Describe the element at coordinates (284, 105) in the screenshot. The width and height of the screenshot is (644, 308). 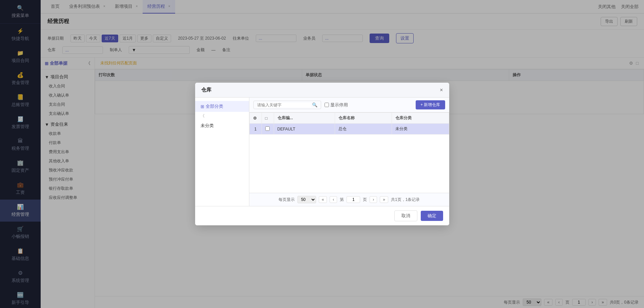
I see `dialog-search-input` at that location.